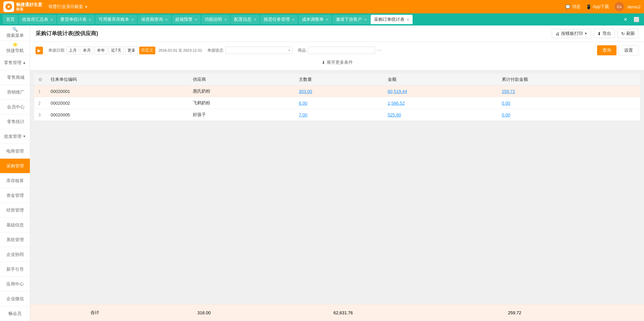  I want to click on refresh-button: ↻ 刷新, so click(628, 34).